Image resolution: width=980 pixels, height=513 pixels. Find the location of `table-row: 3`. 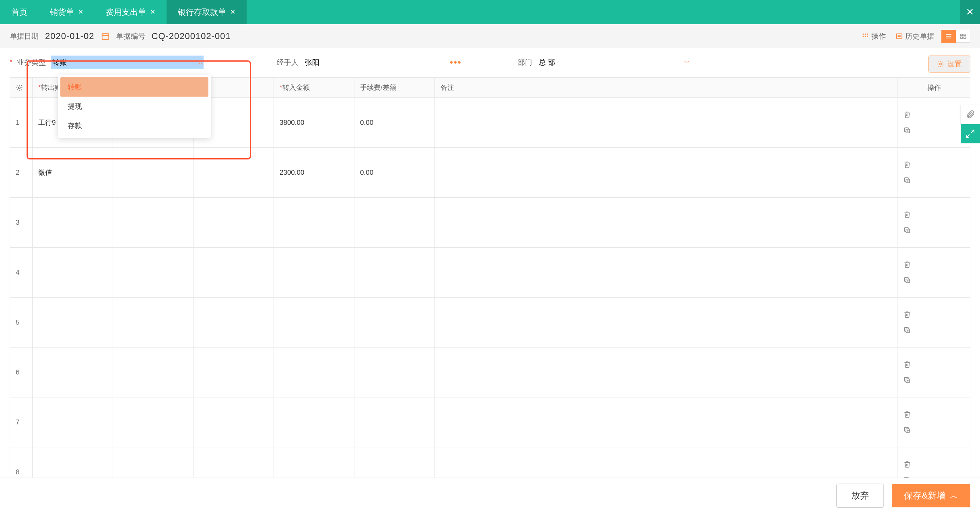

table-row: 3 is located at coordinates (490, 223).